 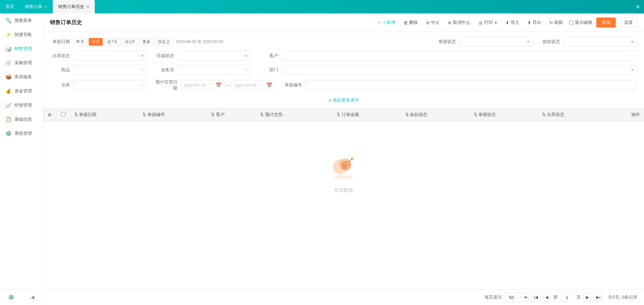 I want to click on date-btn-today: 今天, so click(x=96, y=42).